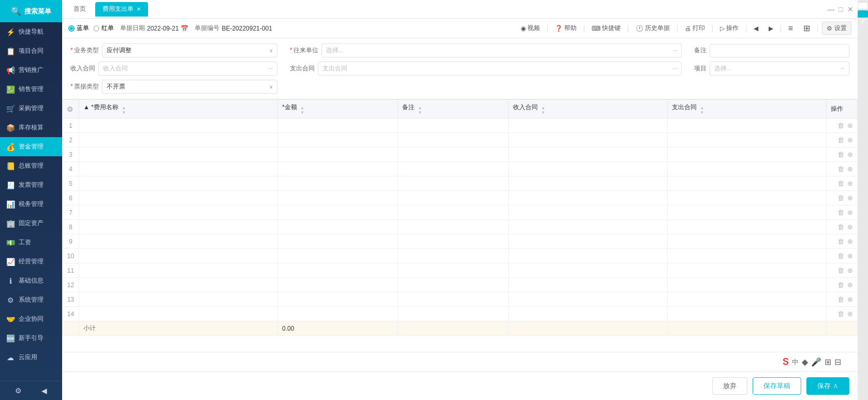  What do you see at coordinates (19, 391) in the screenshot?
I see `settings-bottom-icon: ⚙` at bounding box center [19, 391].